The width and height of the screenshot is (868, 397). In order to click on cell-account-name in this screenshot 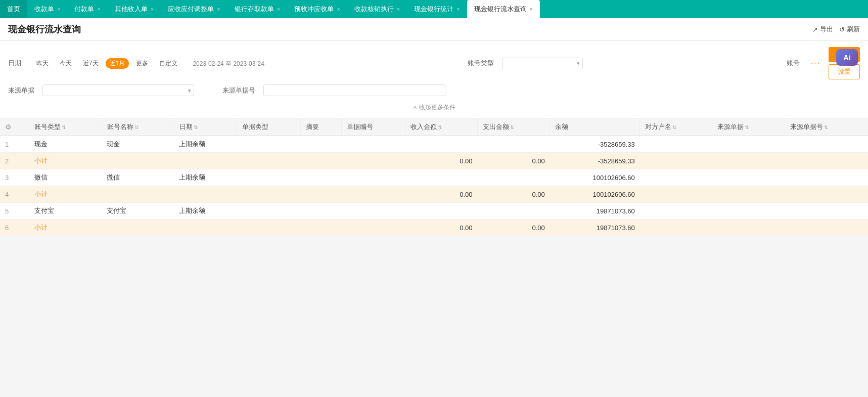, I will do `click(138, 161)`.